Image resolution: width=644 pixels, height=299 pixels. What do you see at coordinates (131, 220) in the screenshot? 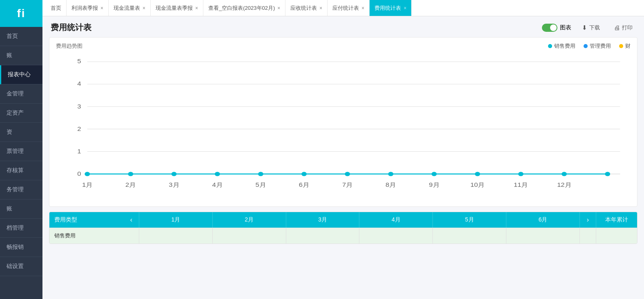
I see `nav-prev-arrow: ‹` at bounding box center [131, 220].